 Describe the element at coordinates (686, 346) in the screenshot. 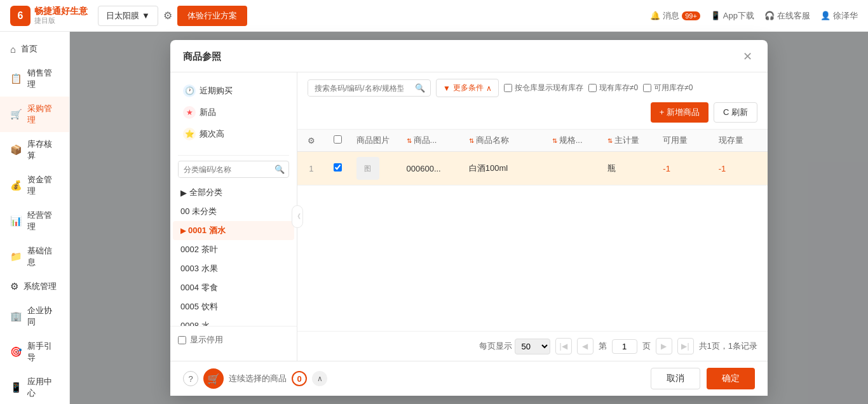

I see `last-page-button: ▶|` at that location.